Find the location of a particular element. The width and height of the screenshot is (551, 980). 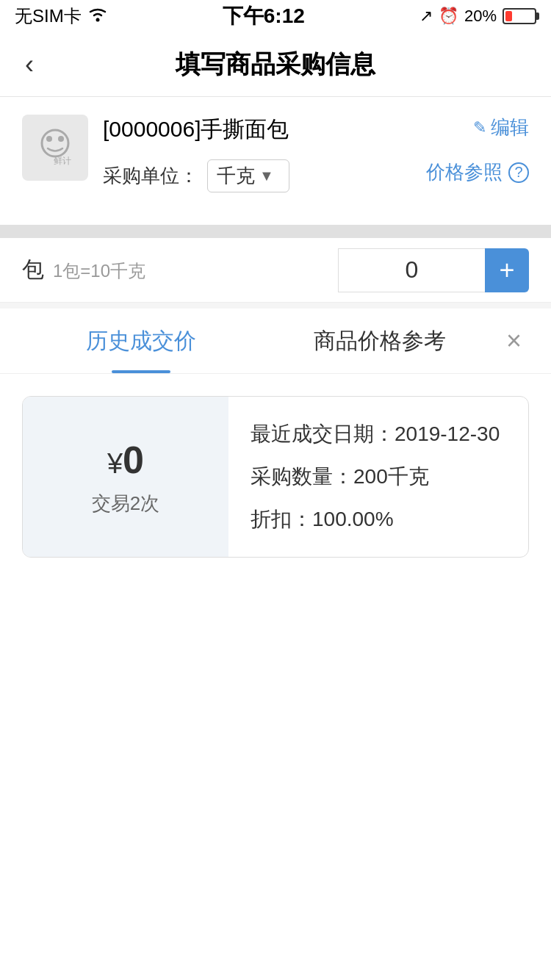

product-name: [0000006]手撕面包 is located at coordinates (196, 129).